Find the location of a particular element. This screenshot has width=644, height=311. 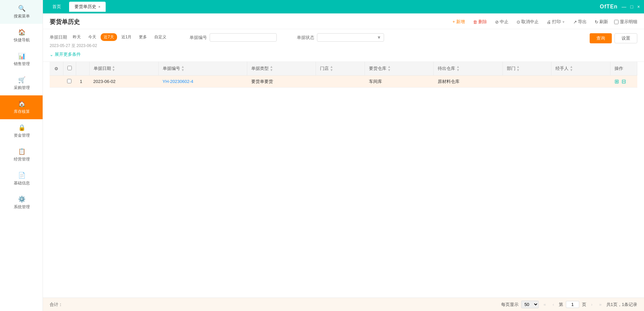

date-btn-1month: 近1月 is located at coordinates (127, 37).